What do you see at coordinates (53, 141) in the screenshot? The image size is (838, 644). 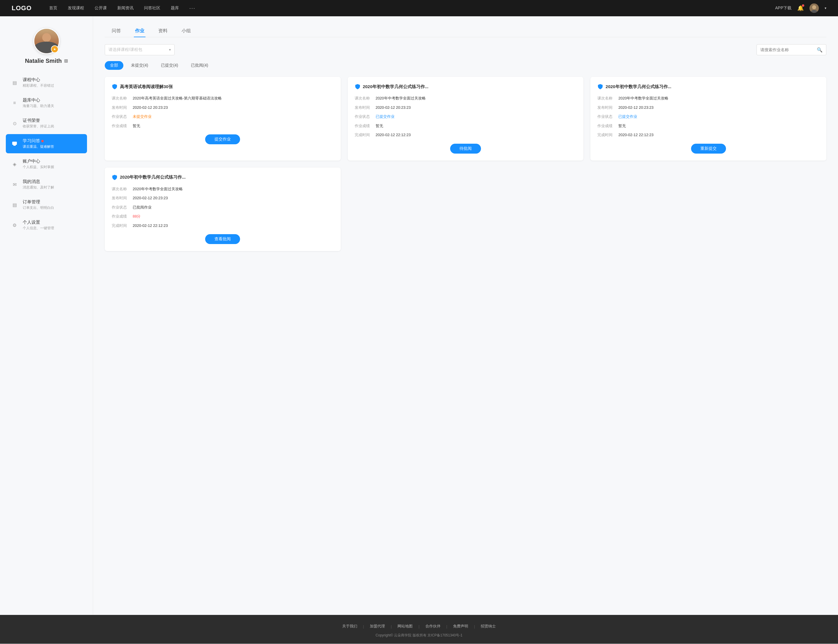 I see `learning-qa-title: 学习问答` at bounding box center [53, 141].